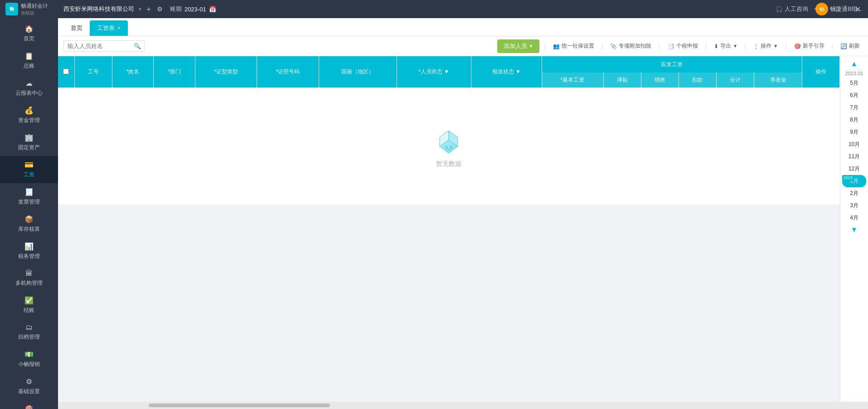 The height and width of the screenshot is (409, 868). I want to click on tax-report-label: 个税申报, so click(687, 46).